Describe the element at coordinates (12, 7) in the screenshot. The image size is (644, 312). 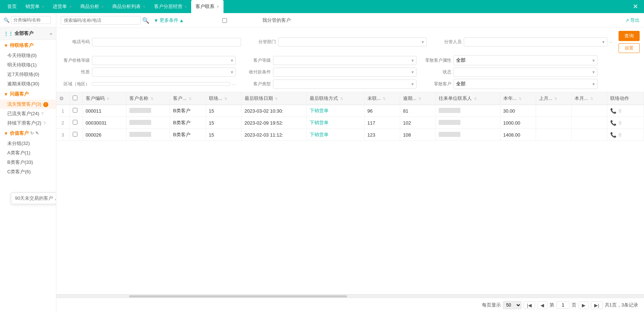
I see `tab-home: 首页` at that location.